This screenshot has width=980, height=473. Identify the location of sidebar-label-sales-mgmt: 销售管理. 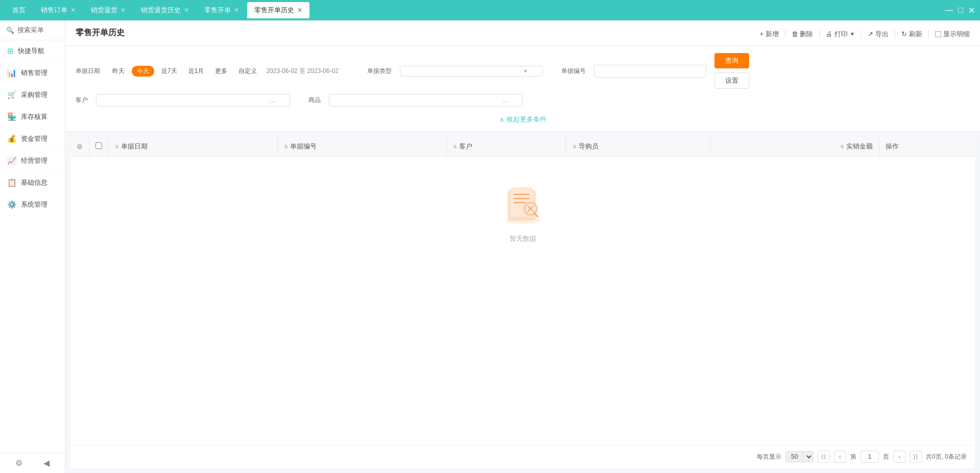
(34, 73).